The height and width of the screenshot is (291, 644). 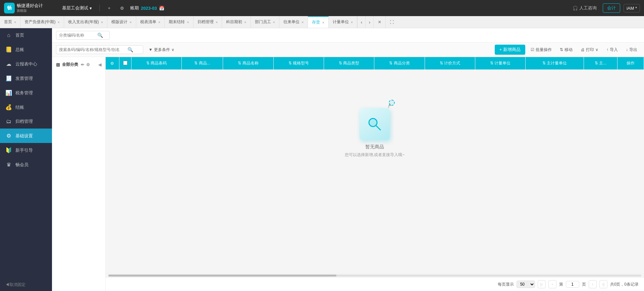 I want to click on page-input, so click(x=573, y=284).